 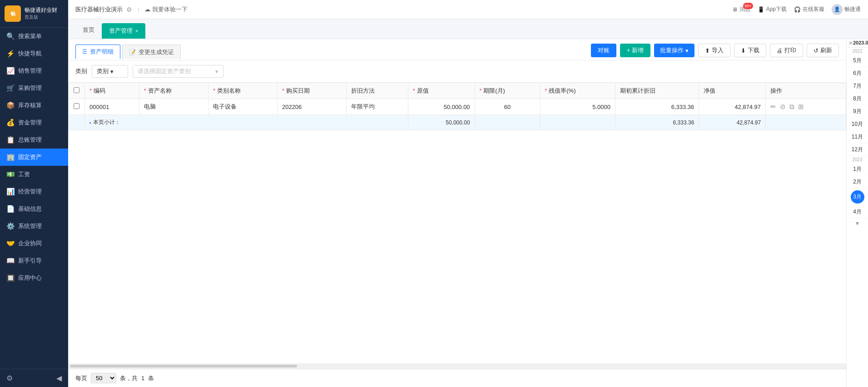 I want to click on batch-ops-button: 批量操作 ▾, so click(x=674, y=50).